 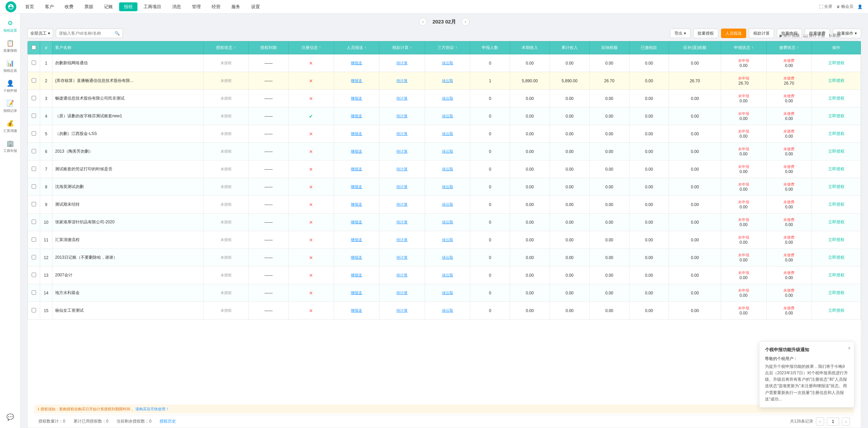 What do you see at coordinates (30, 7) in the screenshot?
I see `nav-home: 首页` at bounding box center [30, 7].